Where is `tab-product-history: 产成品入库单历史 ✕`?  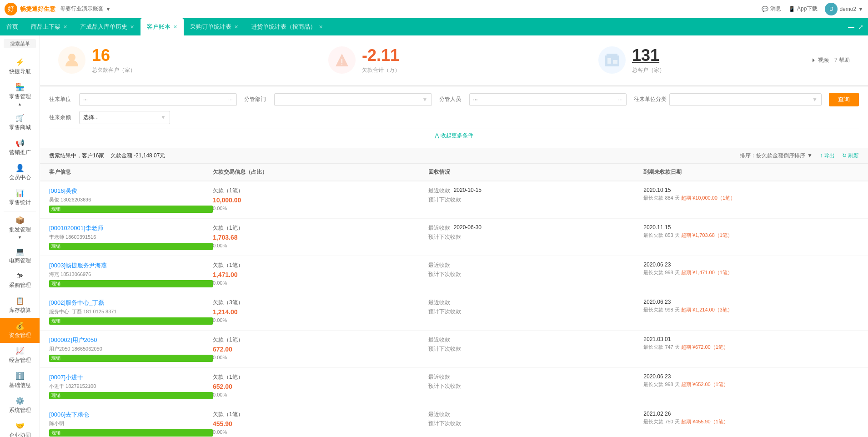 tab-product-history: 产成品入库单历史 ✕ is located at coordinates (107, 27).